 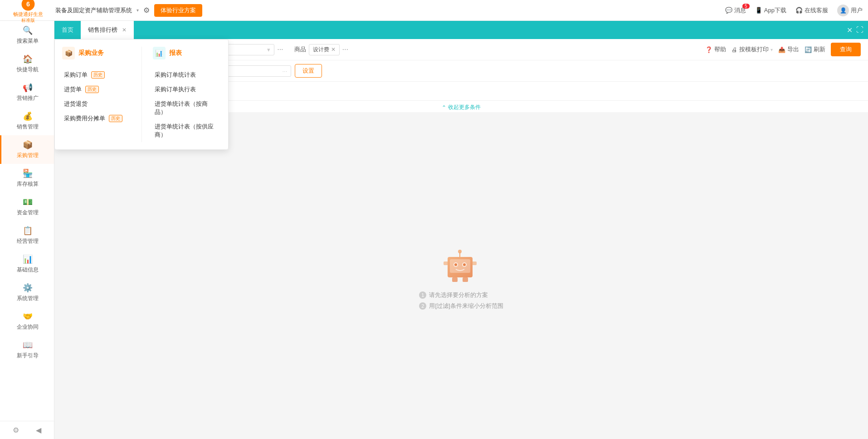 I want to click on sidebar-item-search-menu: 🔍 搜索菜单, so click(x=27, y=35).